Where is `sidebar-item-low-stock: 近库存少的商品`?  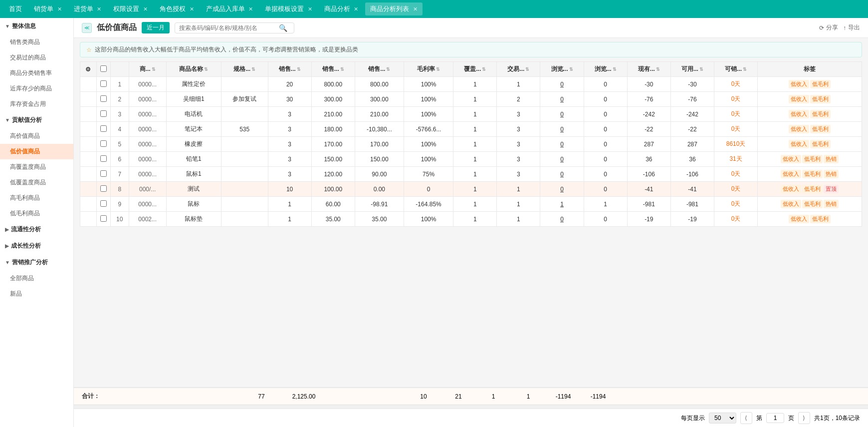
sidebar-item-low-stock: 近库存少的商品 is located at coordinates (37, 89).